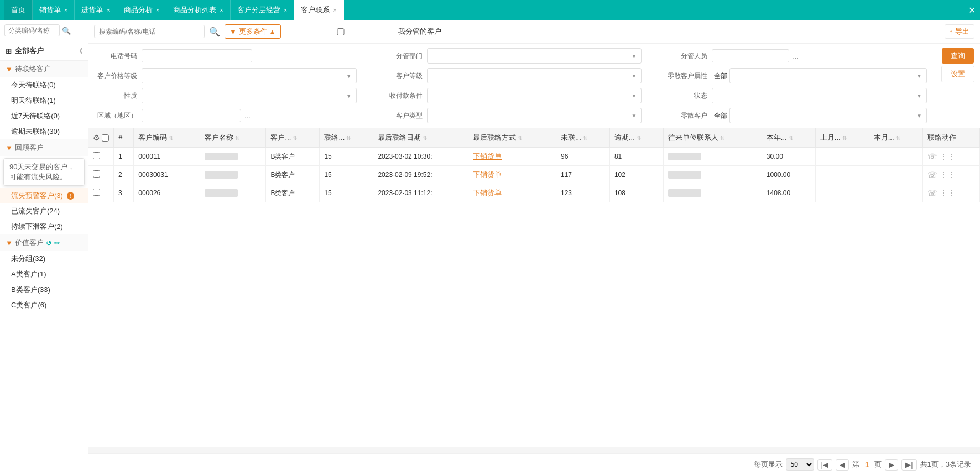  I want to click on customer-level-select: ▼, so click(534, 76).